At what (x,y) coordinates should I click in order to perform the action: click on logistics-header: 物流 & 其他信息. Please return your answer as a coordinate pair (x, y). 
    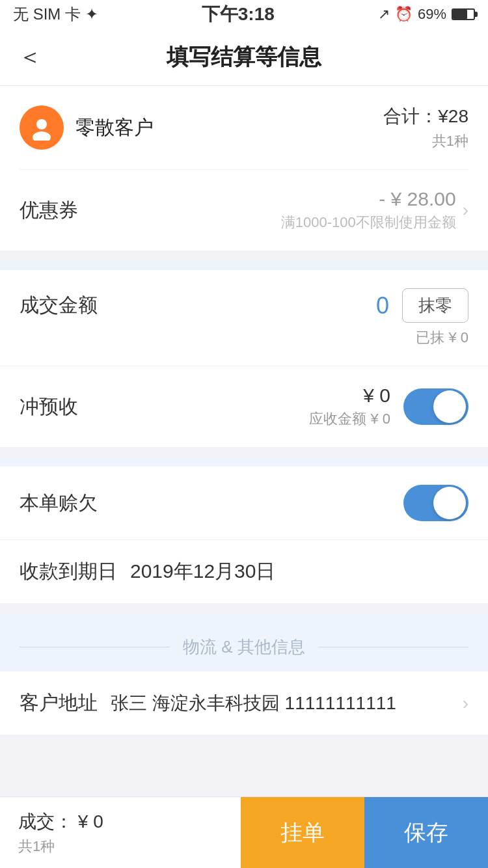
    Looking at the image, I should click on (244, 647).